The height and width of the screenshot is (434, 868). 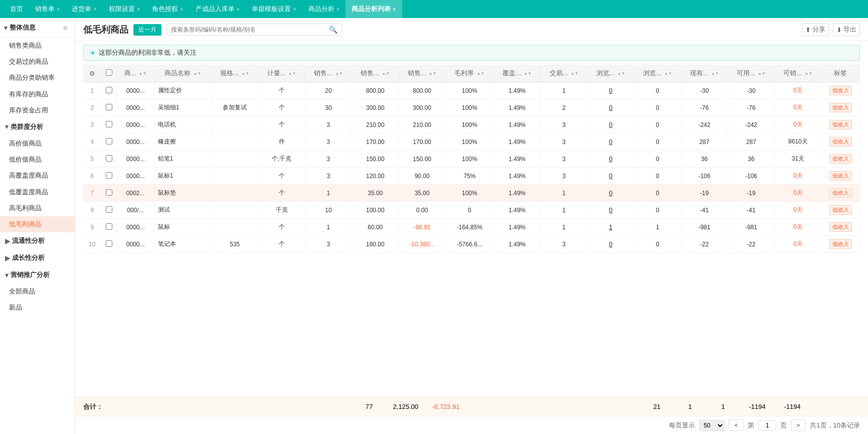 I want to click on tag-badge: 低收入, so click(x=840, y=244).